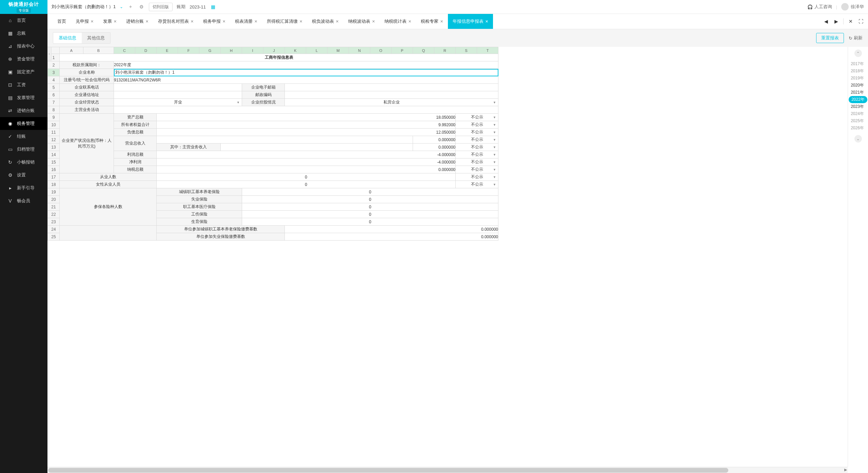 The height and width of the screenshot is (473, 868). What do you see at coordinates (54, 177) in the screenshot?
I see `row-num: 17` at bounding box center [54, 177].